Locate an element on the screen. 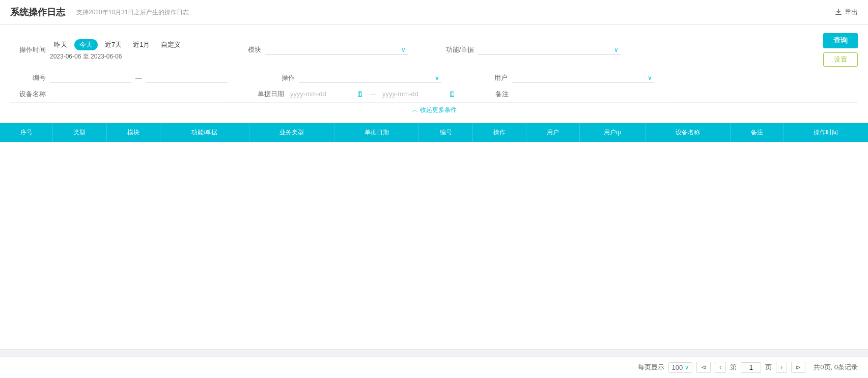  collapse-content: ︿ 收起更多条件 is located at coordinates (434, 110).